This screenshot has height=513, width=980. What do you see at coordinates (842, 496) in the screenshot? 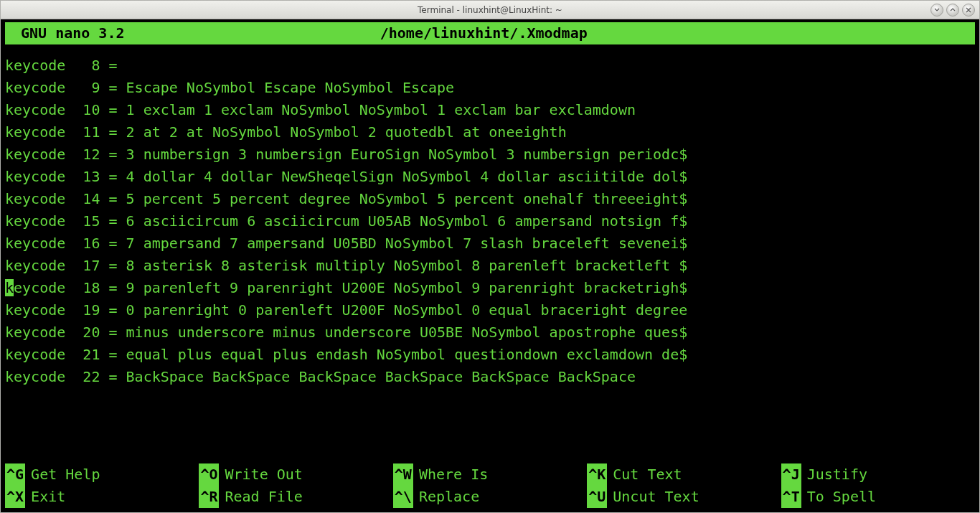
I see `shortcut-label: To Spell` at bounding box center [842, 496].